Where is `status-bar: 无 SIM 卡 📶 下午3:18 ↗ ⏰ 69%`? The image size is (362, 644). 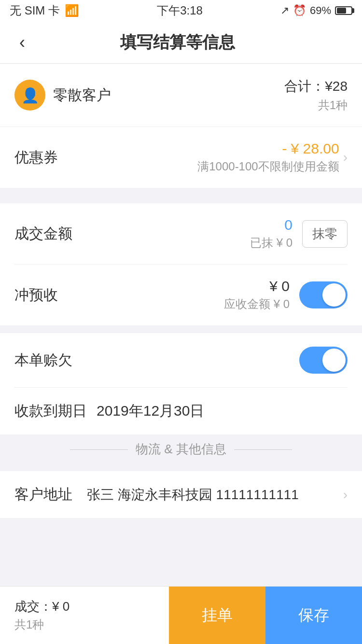
status-bar: 无 SIM 卡 📶 下午3:18 ↗ ⏰ 69% is located at coordinates (181, 11).